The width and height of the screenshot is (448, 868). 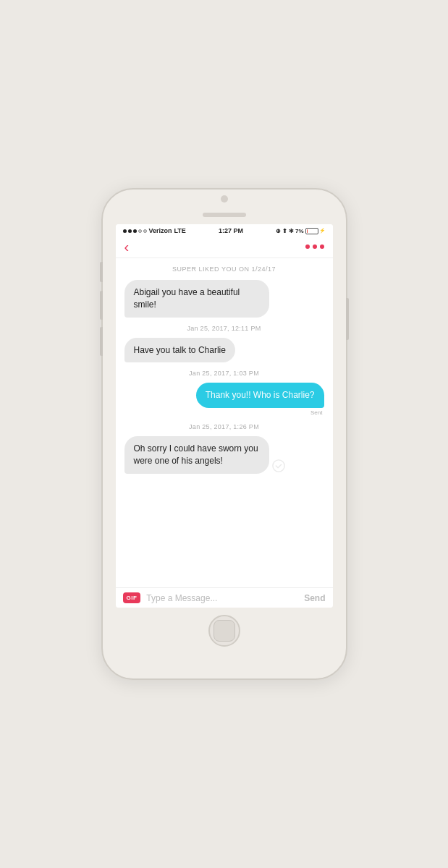 I want to click on front-camera, so click(x=224, y=199).